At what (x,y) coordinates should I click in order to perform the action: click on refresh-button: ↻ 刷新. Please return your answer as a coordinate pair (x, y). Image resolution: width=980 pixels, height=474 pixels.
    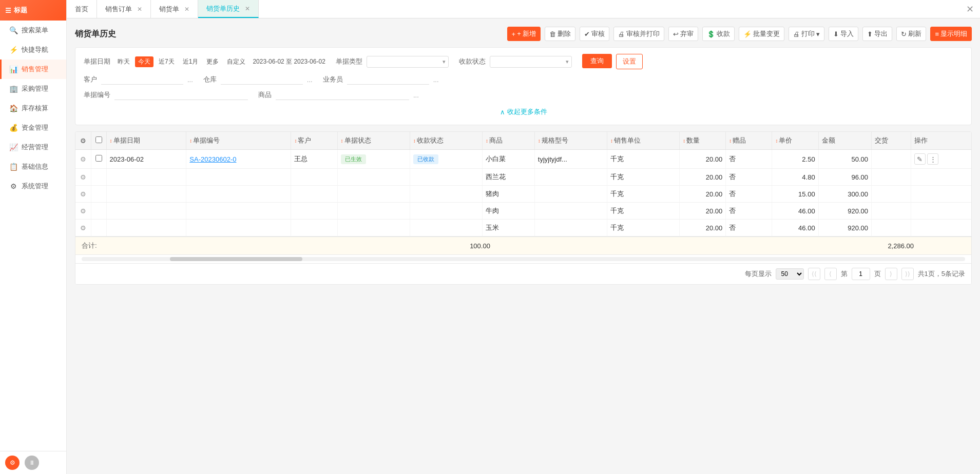
    Looking at the image, I should click on (911, 34).